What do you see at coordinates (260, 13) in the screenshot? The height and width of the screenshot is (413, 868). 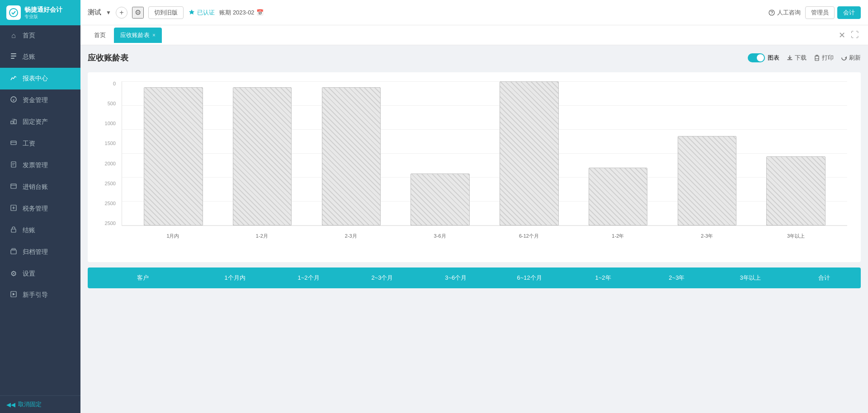 I see `calendar-icon: 📅` at bounding box center [260, 13].